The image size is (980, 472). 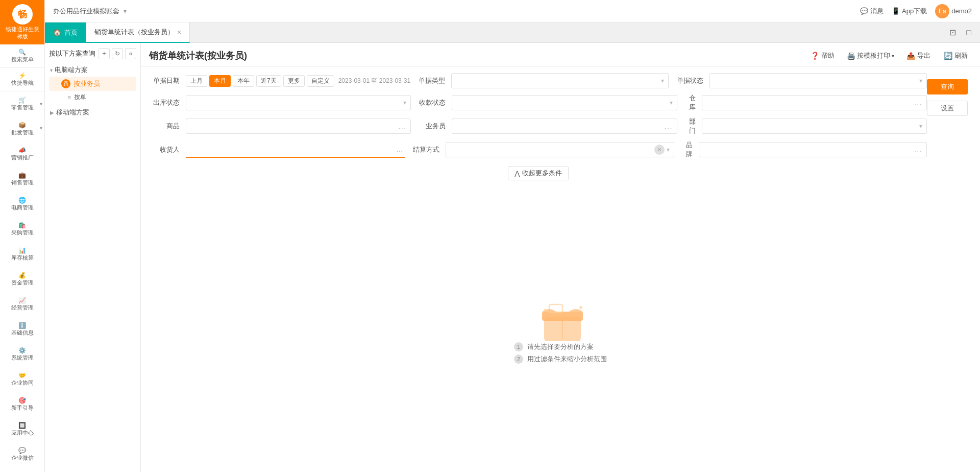 I want to click on goods-dots-icon: ..., so click(x=402, y=126).